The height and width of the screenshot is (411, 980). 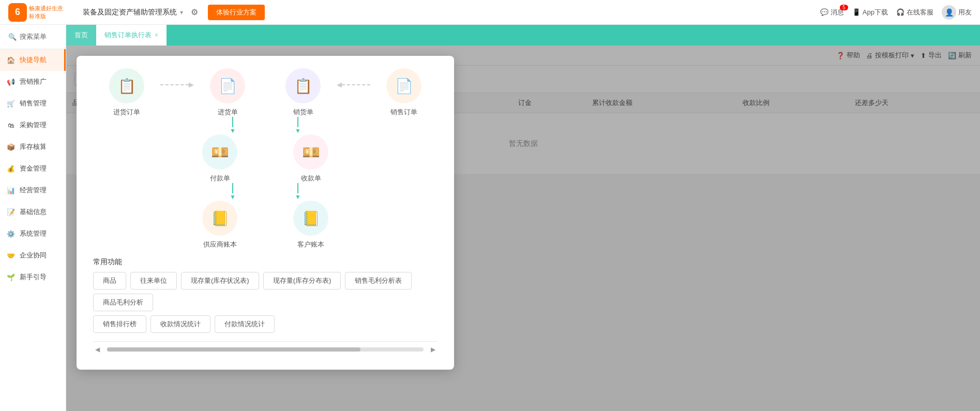 I want to click on flow-customer-account: 📒 客户账本, so click(x=311, y=225).